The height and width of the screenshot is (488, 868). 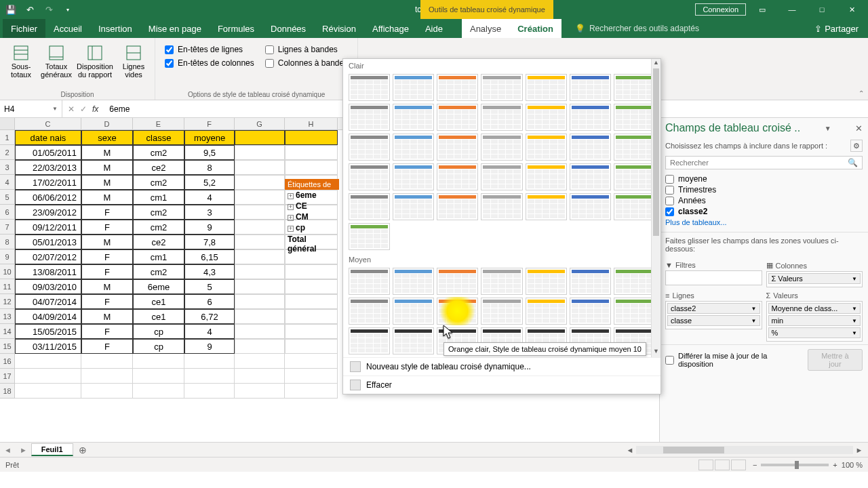 What do you see at coordinates (7, 227) in the screenshot?
I see `row-header: 7` at bounding box center [7, 227].